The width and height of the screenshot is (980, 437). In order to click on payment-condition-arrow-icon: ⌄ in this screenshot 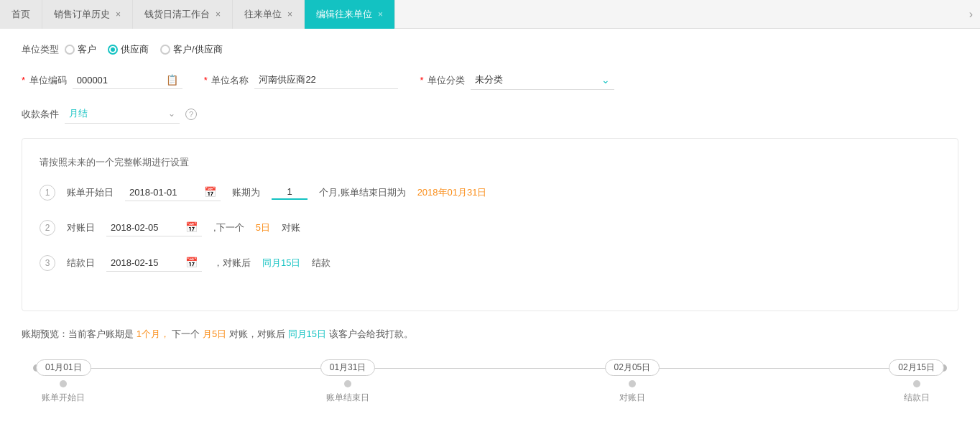, I will do `click(172, 114)`.